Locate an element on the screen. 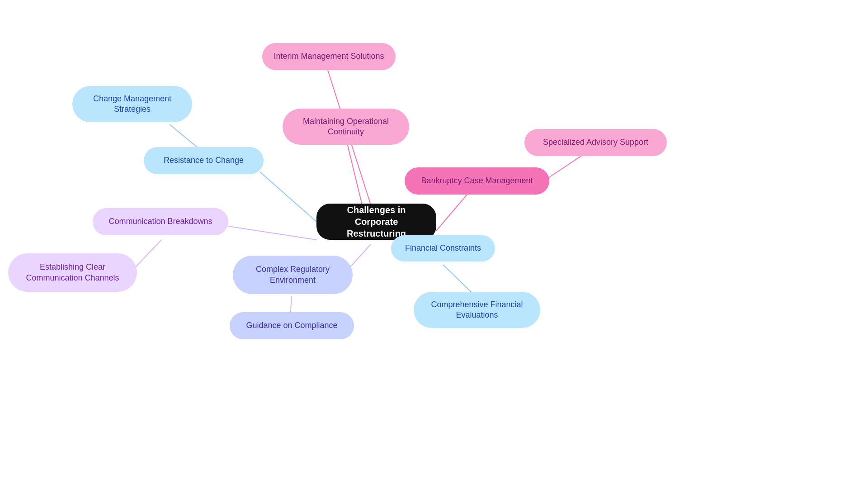  guidance-compliance-node: Guidance on Compliance is located at coordinates (292, 326).